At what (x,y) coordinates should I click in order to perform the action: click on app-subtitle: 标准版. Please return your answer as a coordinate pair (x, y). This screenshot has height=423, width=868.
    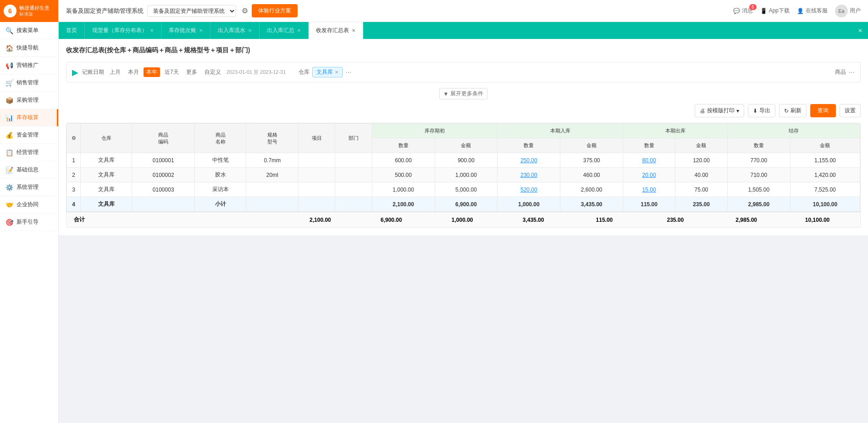
    Looking at the image, I should click on (34, 14).